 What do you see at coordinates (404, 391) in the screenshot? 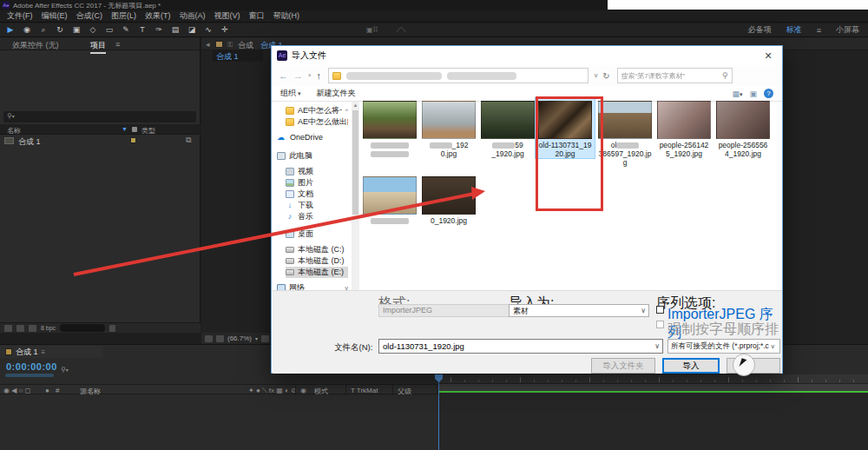
I see `parent-column: 父级` at bounding box center [404, 391].